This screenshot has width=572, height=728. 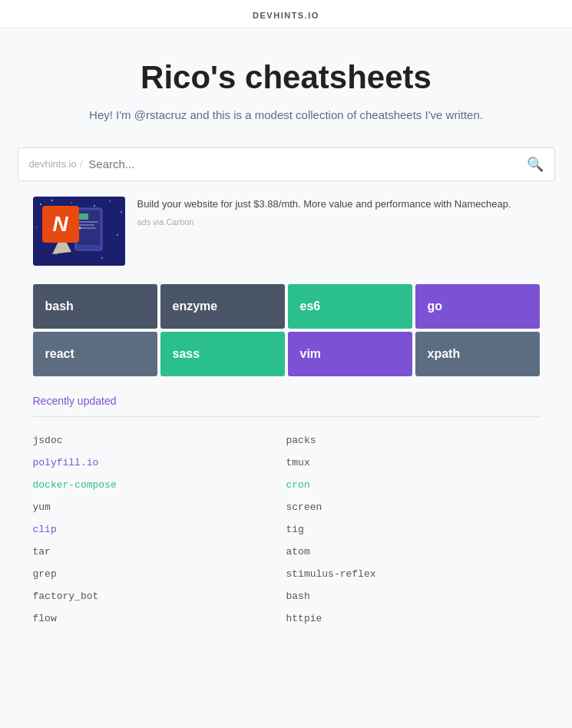 What do you see at coordinates (413, 441) in the screenshot?
I see `link-packs: packs` at bounding box center [413, 441].